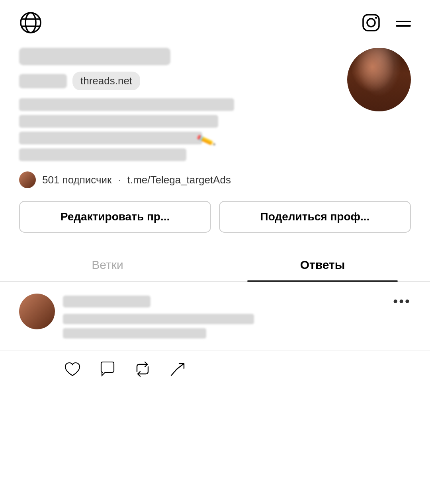  I want to click on comment-icon, so click(108, 369).